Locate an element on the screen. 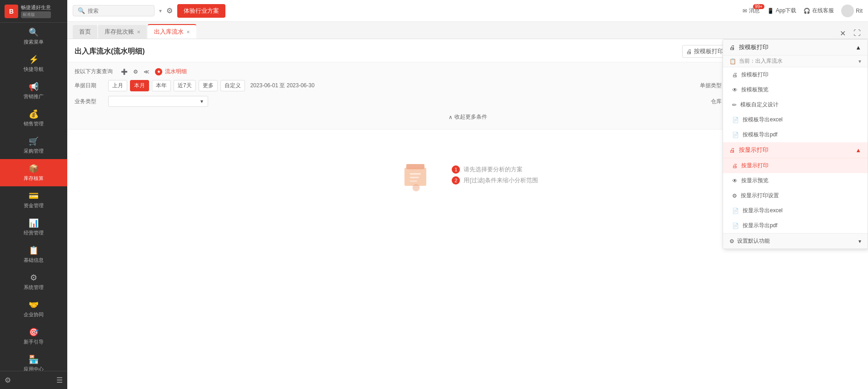 The height and width of the screenshot is (389, 868). template-print-item: 🖨 按模板打印 is located at coordinates (795, 75).